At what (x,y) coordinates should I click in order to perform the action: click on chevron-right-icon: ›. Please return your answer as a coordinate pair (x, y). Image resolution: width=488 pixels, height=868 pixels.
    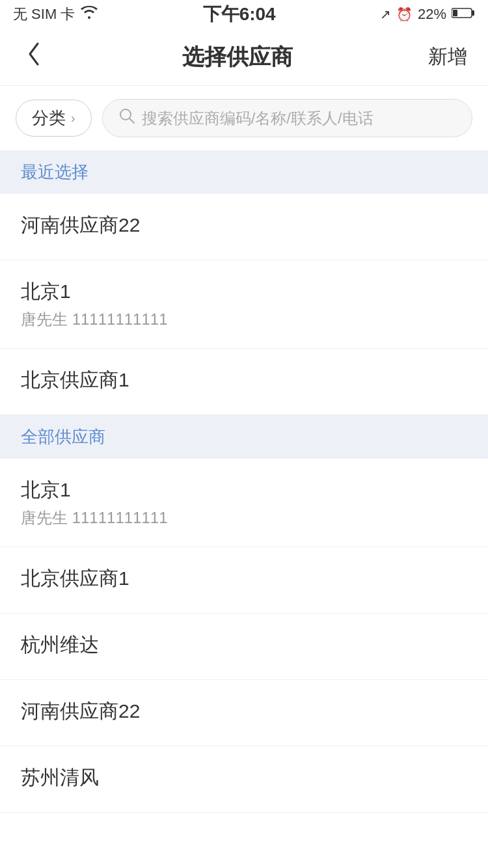
    Looking at the image, I should click on (73, 118).